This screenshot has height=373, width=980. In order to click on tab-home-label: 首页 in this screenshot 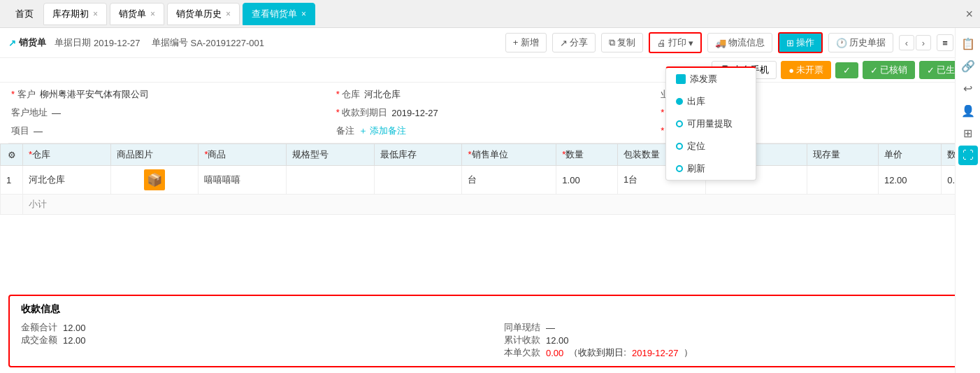, I will do `click(24, 14)`.